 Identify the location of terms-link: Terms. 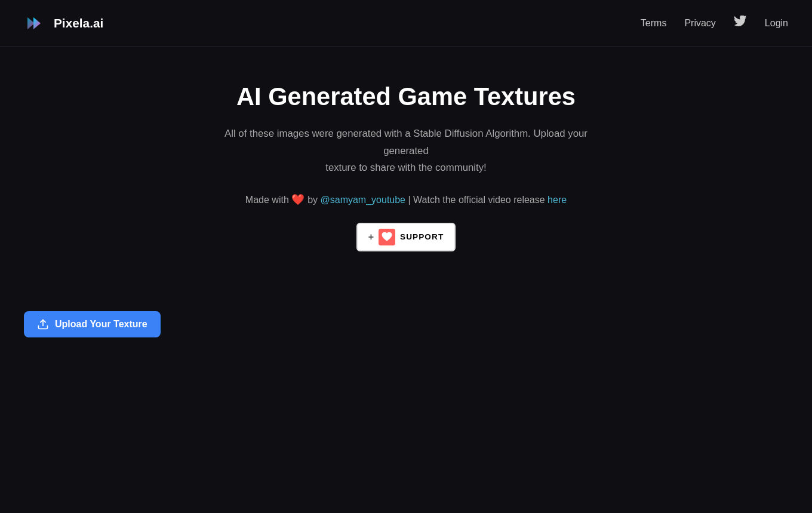
(654, 23).